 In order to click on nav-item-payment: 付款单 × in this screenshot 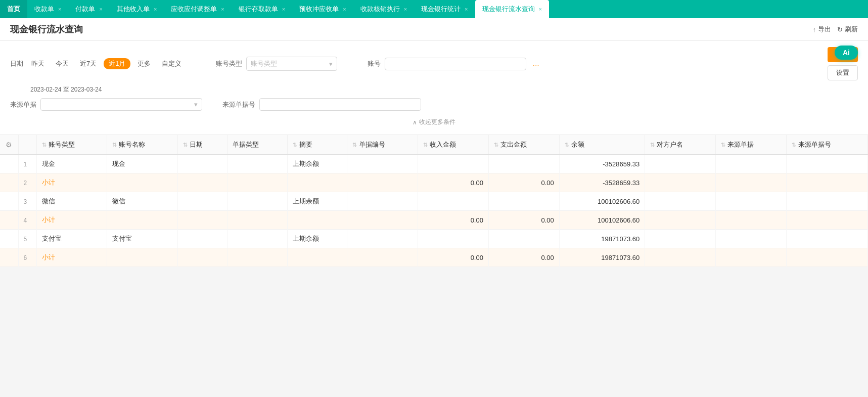, I will do `click(89, 9)`.